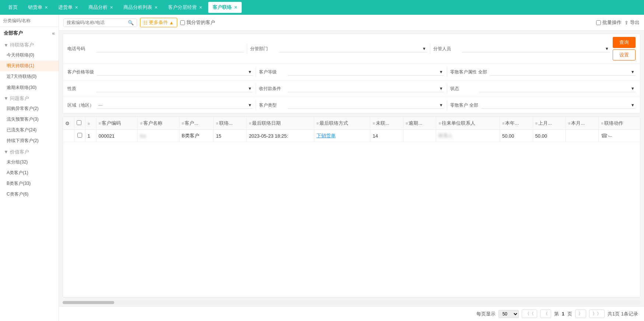  What do you see at coordinates (225, 7) in the screenshot?
I see `nav-item-客户联络: 客户联络✕` at bounding box center [225, 7].